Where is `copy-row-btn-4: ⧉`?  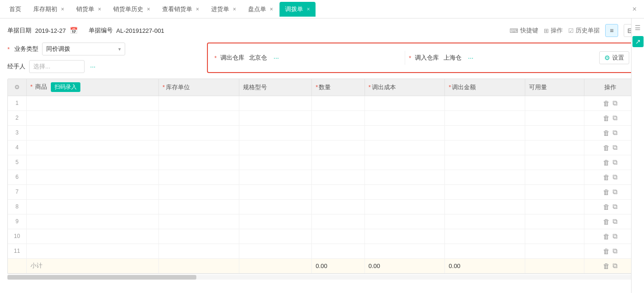
copy-row-btn-4: ⧉ is located at coordinates (615, 147).